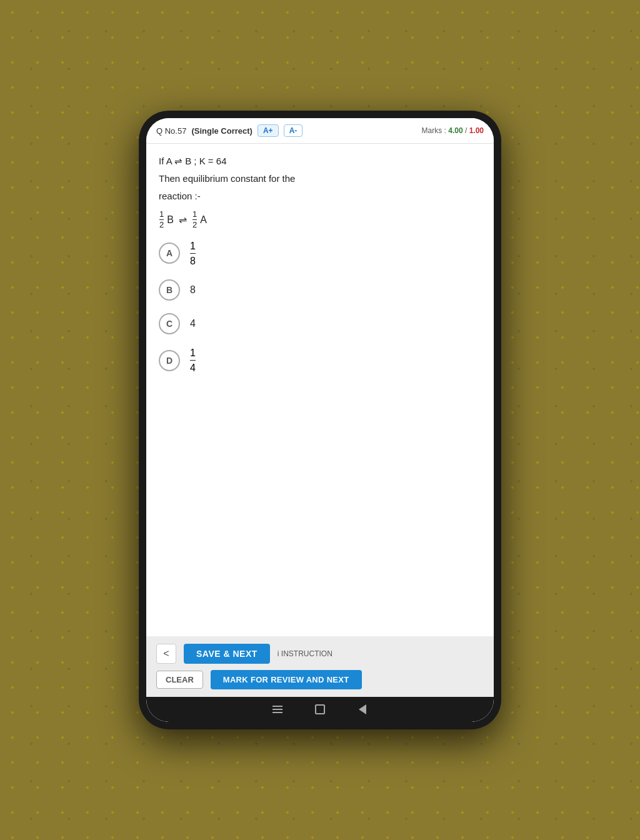 Image resolution: width=640 pixels, height=840 pixels. Describe the element at coordinates (192, 324) in the screenshot. I see `option-c-value: 4` at that location.